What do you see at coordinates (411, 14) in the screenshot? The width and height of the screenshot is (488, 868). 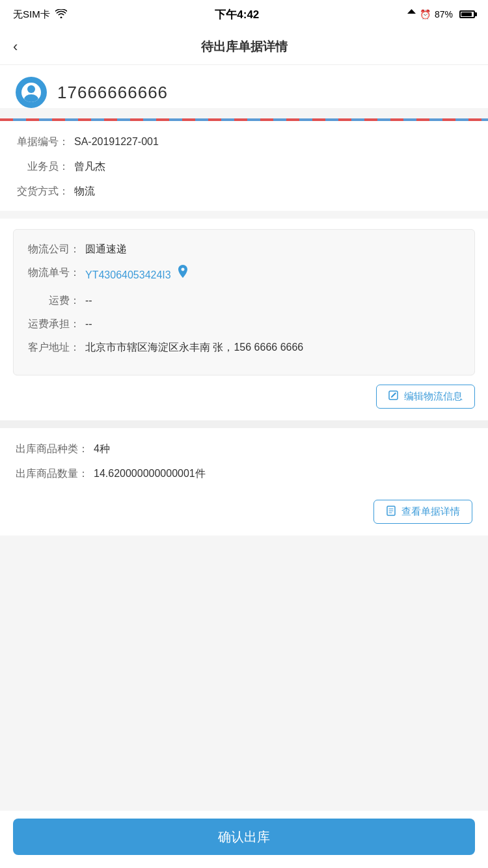 I see `location-icon` at bounding box center [411, 14].